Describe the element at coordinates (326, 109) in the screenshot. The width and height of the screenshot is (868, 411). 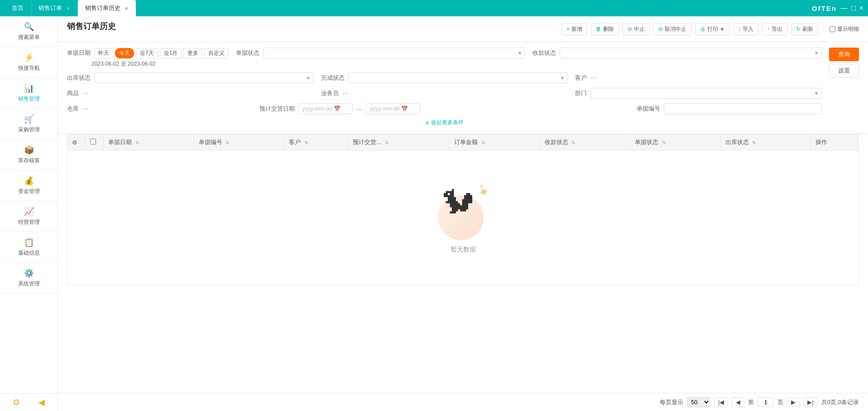
I see `delivery-date-from-input: yyyy-mm-dd 📅` at that location.